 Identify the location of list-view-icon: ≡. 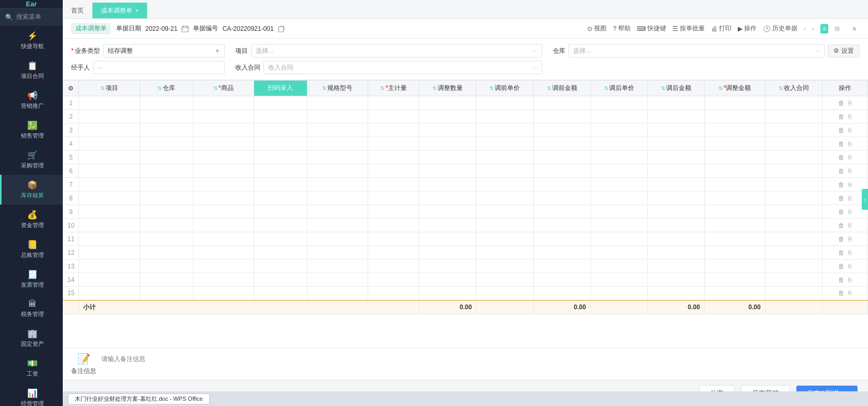
(824, 29).